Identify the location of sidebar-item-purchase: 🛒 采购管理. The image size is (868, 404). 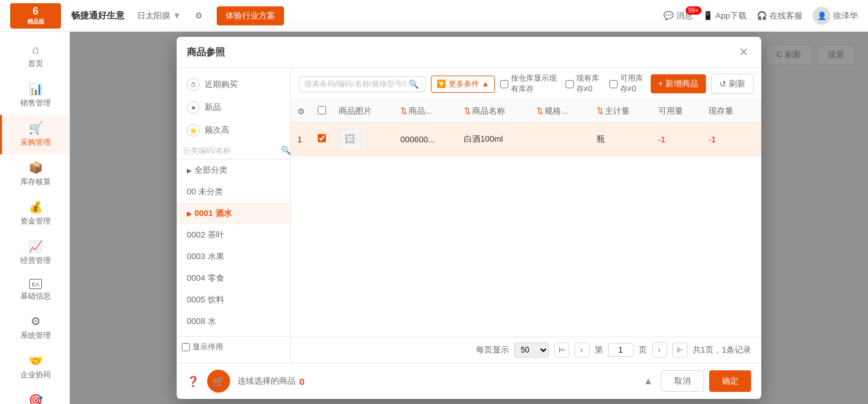
(34, 135).